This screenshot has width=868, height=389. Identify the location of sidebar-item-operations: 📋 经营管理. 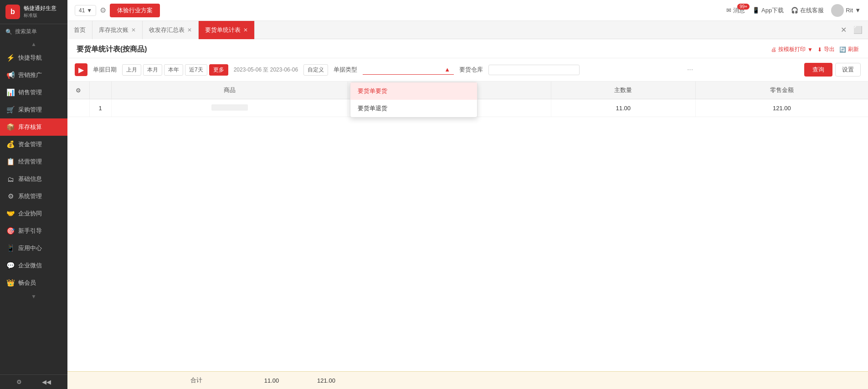
(34, 162).